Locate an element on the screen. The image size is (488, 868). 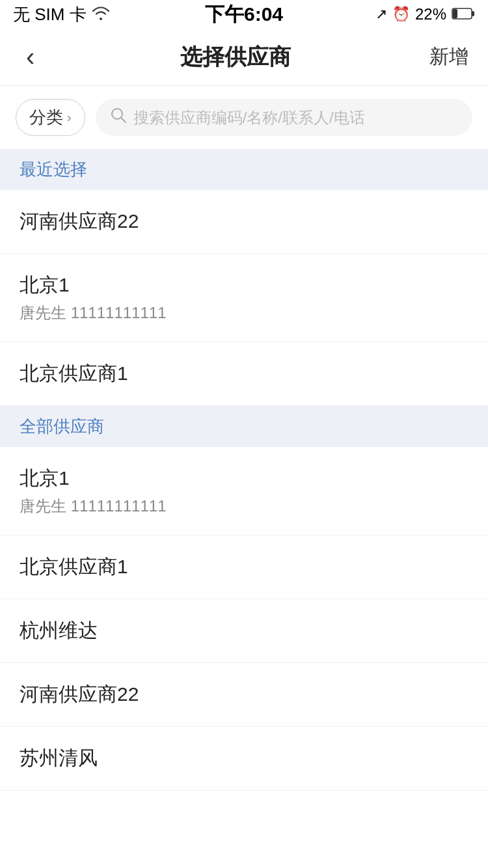
carrier-label: 无 SIM 卡 is located at coordinates (49, 14).